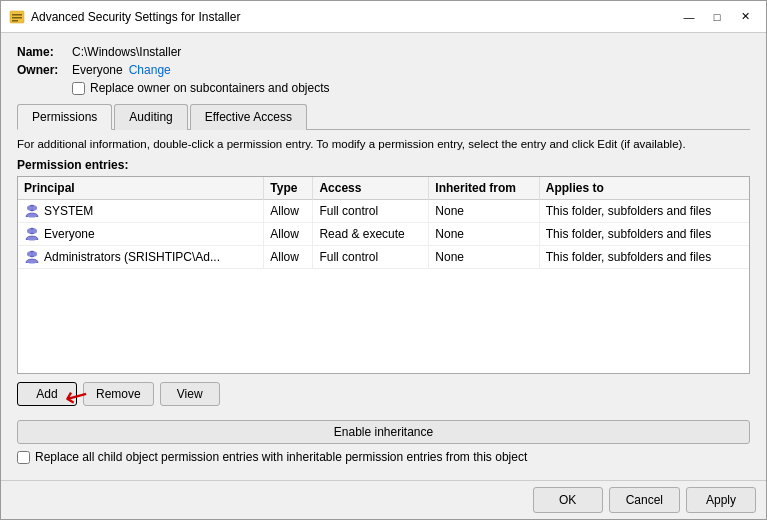  Describe the element at coordinates (288, 188) in the screenshot. I see `col-type: Type` at that location.